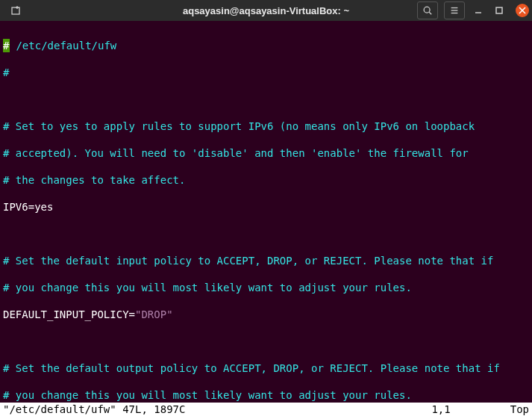 The image size is (532, 416). What do you see at coordinates (266, 207) in the screenshot?
I see `config-ipv6: IPV6=yes` at bounding box center [266, 207].